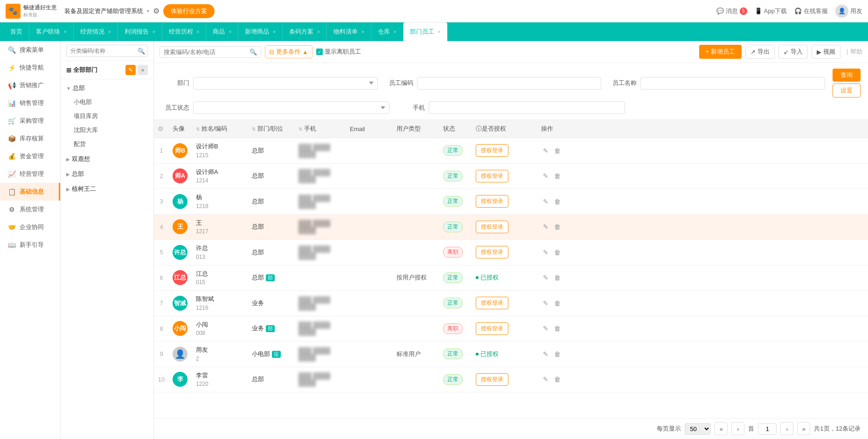  Describe the element at coordinates (107, 144) in the screenshot. I see `dept-child-item: 配货` at that location.